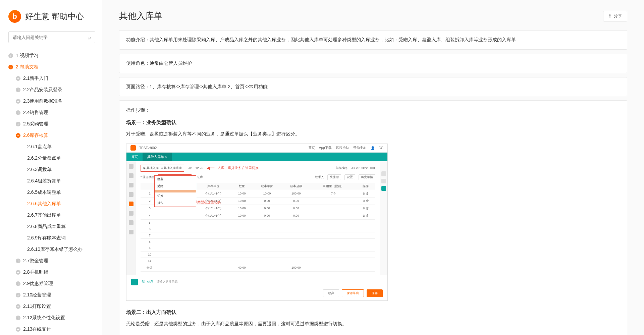 Image resolution: width=644 pixels, height=335 pixels. Describe the element at coordinates (333, 40) in the screenshot. I see `intro-text: 其他入库单用来处理除采购入库、产成品入库之外的其他入库业务，因此其他入库单可处理…` at that location.